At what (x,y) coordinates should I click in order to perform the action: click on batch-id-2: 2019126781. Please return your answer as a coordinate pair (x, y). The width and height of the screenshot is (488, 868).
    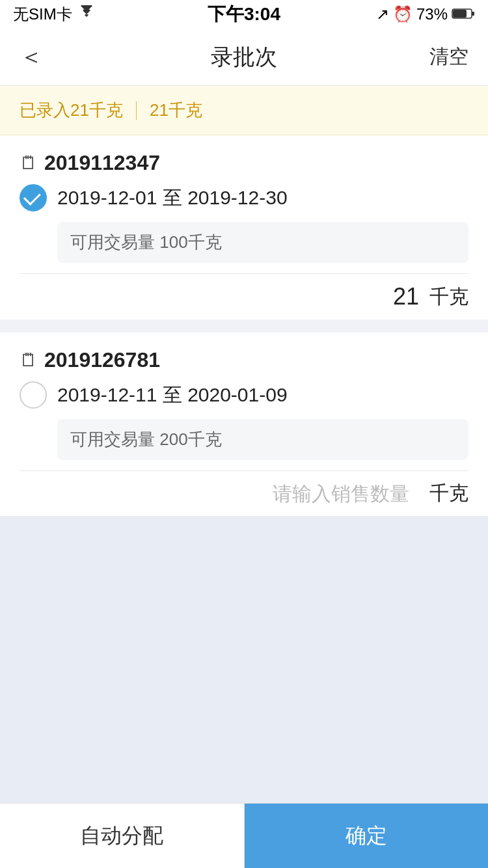
    Looking at the image, I should click on (102, 360).